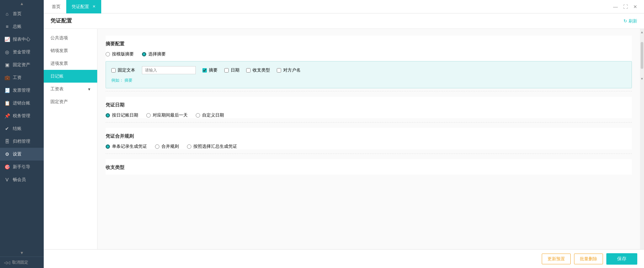 The width and height of the screenshot is (644, 268). Describe the element at coordinates (108, 54) in the screenshot. I see `abstract-template-radio` at that location.